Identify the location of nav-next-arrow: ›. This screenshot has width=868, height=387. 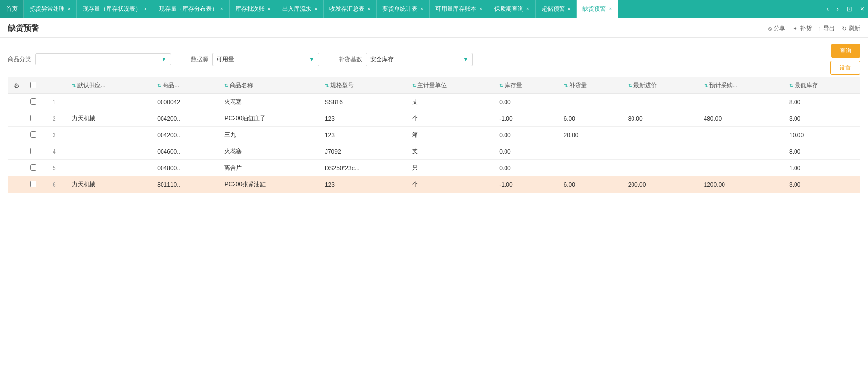
(838, 9).